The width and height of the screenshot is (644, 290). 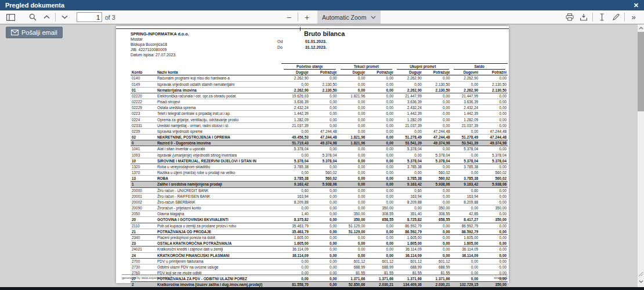 I want to click on cell-value: 1.282,09, so click(x=296, y=119).